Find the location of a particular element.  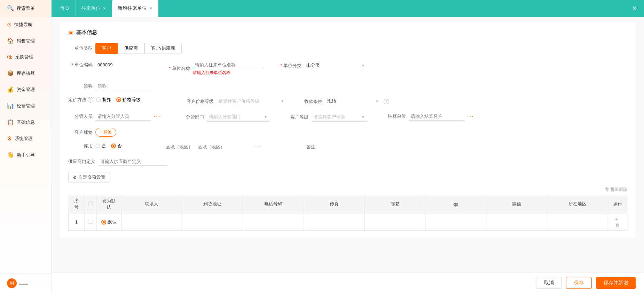

short-name-input is located at coordinates (123, 86).